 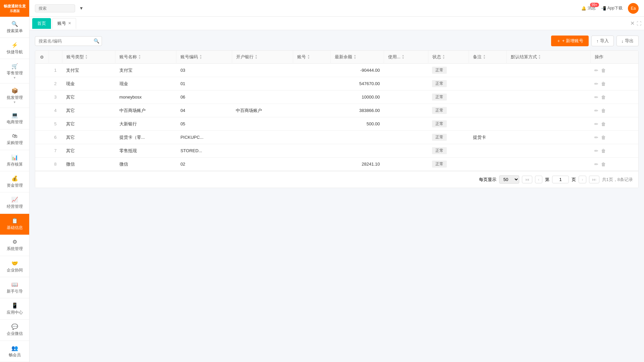 What do you see at coordinates (406, 57) in the screenshot?
I see `th-usage: 使用... ▲▼` at bounding box center [406, 57].